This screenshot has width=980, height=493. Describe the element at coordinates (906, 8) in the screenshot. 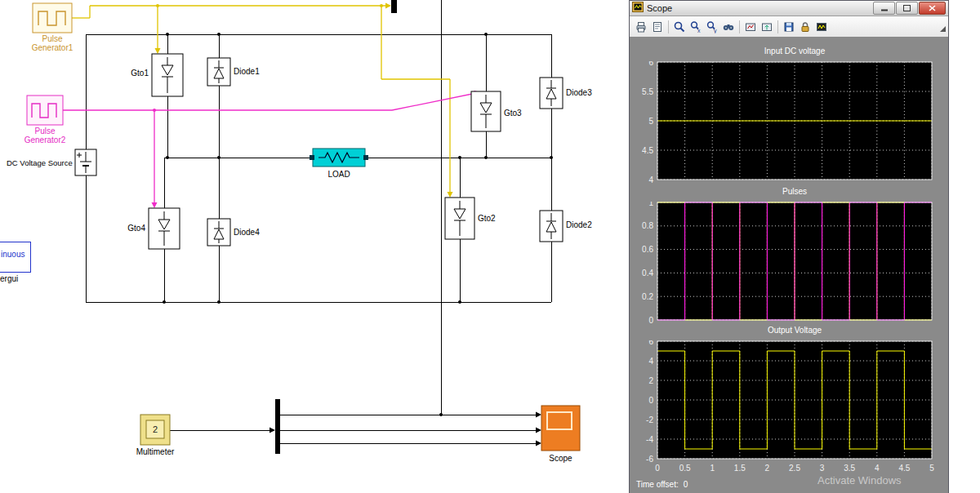

I see `maximize-button` at that location.